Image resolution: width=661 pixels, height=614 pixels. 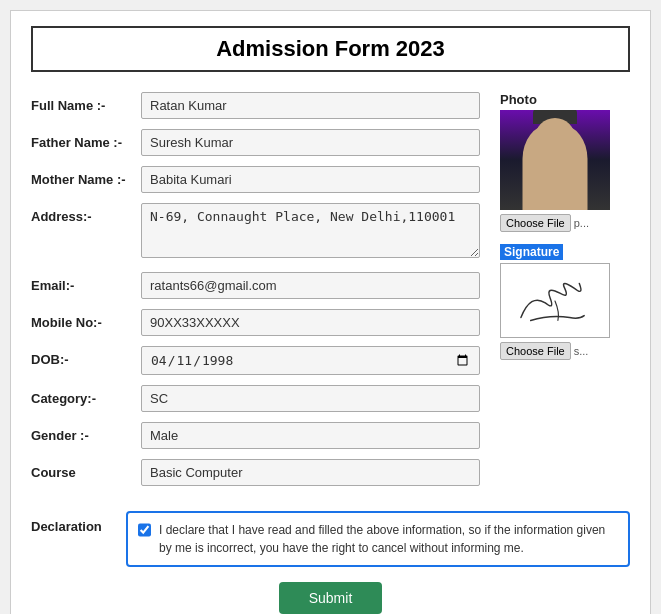 What do you see at coordinates (536, 351) in the screenshot?
I see `signature-choose-button: Choose File` at bounding box center [536, 351].